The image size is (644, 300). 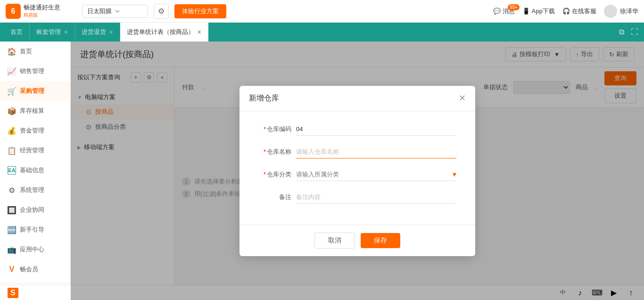 What do you see at coordinates (277, 129) in the screenshot?
I see `code-label: 仓库编码` at bounding box center [277, 129].